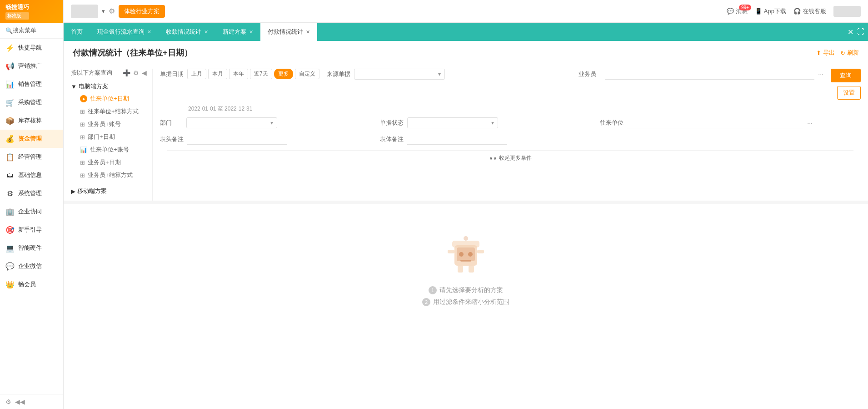 Image resolution: width=868 pixels, height=409 pixels. What do you see at coordinates (109, 124) in the screenshot?
I see `scheme-item-staff-account: ⊞ 业务员+账号` at bounding box center [109, 124].